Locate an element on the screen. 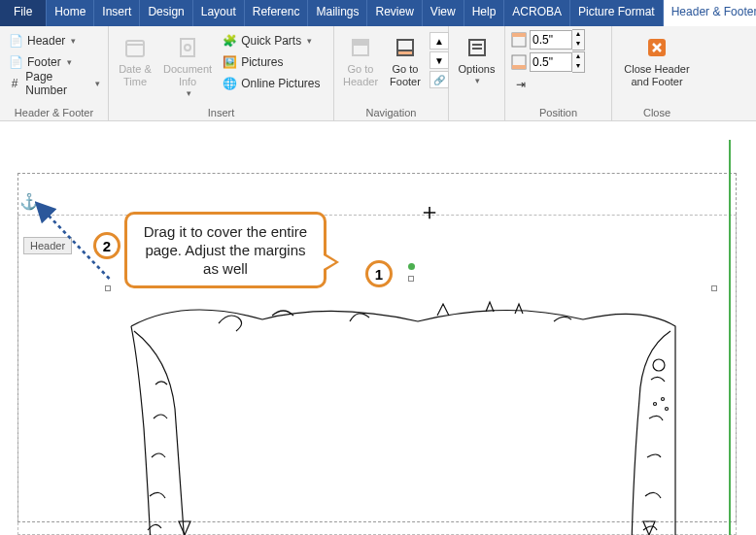 The image size is (756, 535). group-label-close: Close is located at coordinates (657, 113).